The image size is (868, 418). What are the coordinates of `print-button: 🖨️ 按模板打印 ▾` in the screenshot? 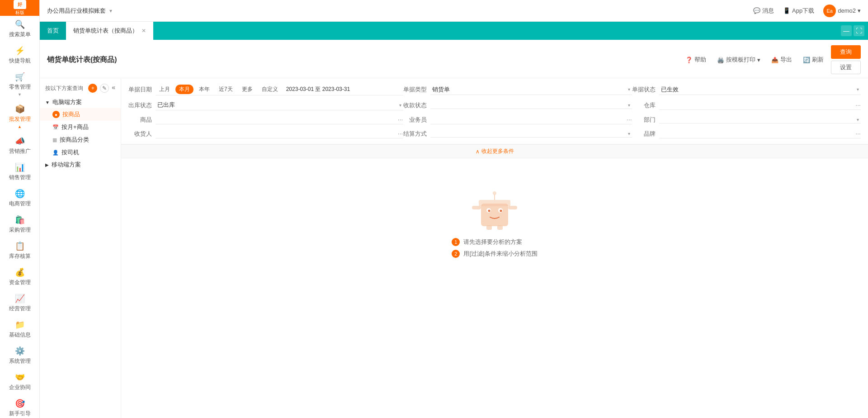 It's located at (739, 60).